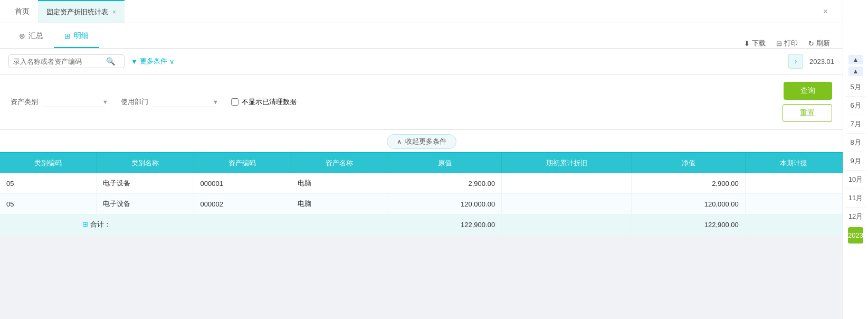 The image size is (868, 319). I want to click on sidebar-month-item: 6月, so click(856, 106).